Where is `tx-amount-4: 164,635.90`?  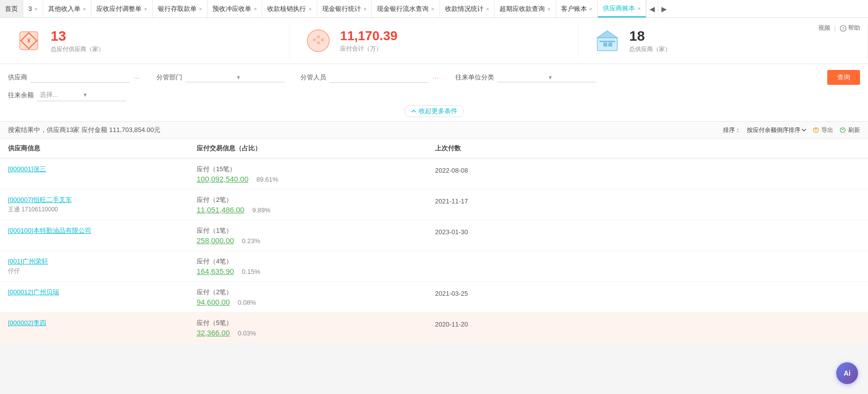 tx-amount-4: 164,635.90 is located at coordinates (216, 271).